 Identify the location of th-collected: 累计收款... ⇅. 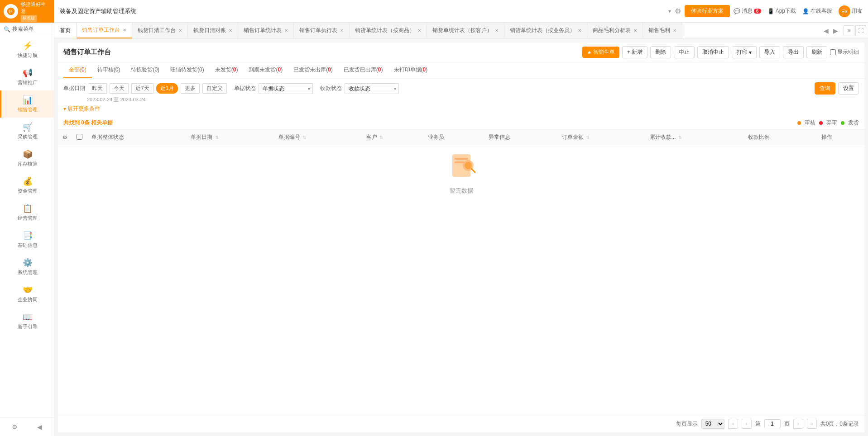
(695, 137).